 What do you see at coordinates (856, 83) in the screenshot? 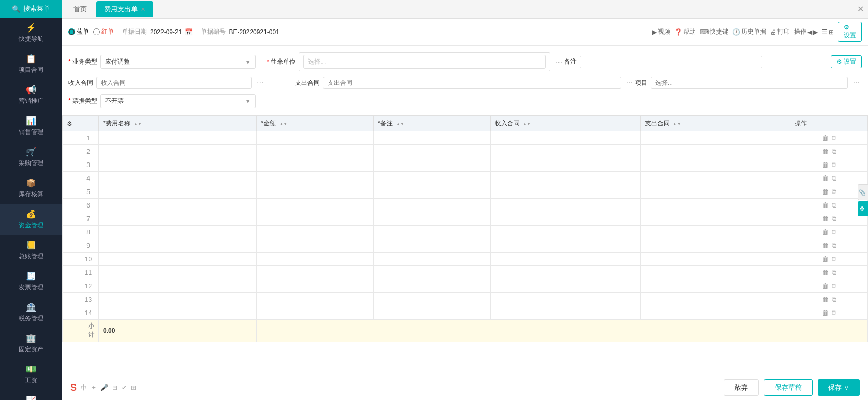
I see `project-more-icon: ···` at bounding box center [856, 83].